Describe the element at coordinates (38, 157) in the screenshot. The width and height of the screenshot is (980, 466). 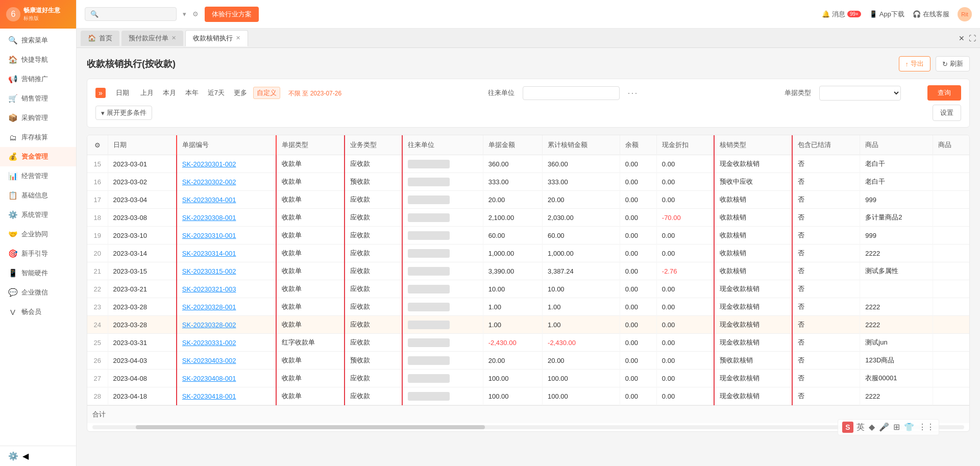
I see `sidebar-item-finance: 💰 资金管理` at that location.